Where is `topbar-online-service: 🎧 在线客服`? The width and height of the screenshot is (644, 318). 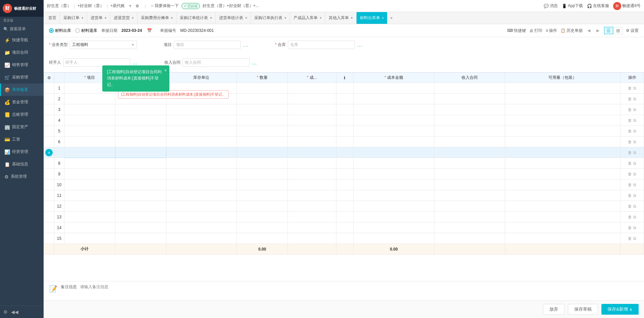
topbar-online-service: 🎧 在线客服 is located at coordinates (598, 6).